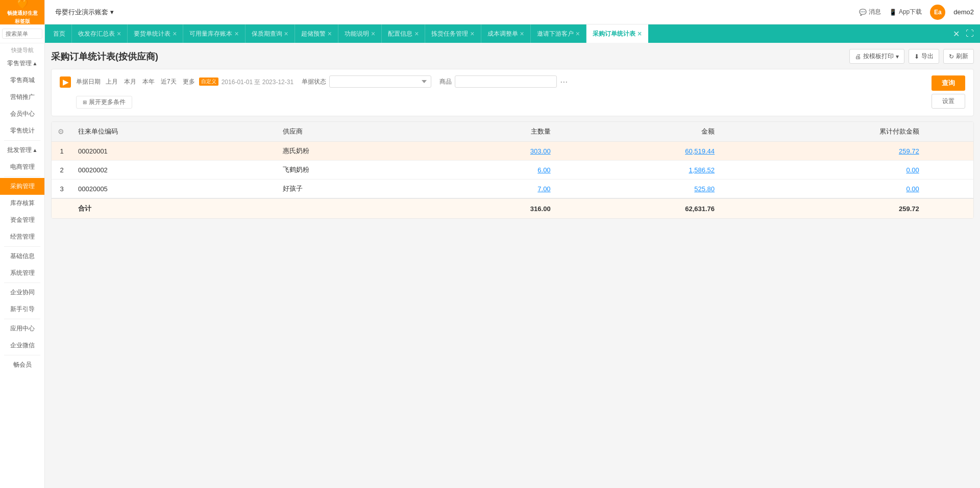 The height and width of the screenshot is (488, 980). I want to click on close-tab-receive_summary-icon: ×, so click(119, 34).